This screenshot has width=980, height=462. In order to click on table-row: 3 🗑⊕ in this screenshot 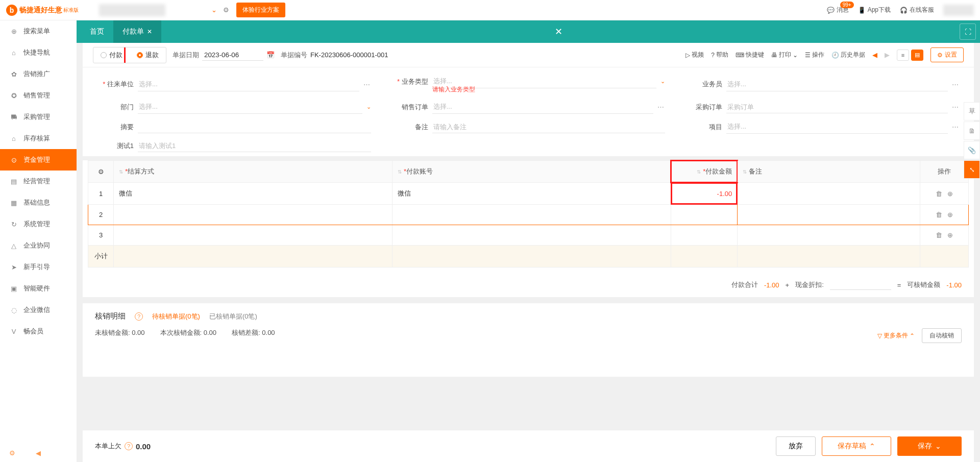, I will do `click(529, 235)`.